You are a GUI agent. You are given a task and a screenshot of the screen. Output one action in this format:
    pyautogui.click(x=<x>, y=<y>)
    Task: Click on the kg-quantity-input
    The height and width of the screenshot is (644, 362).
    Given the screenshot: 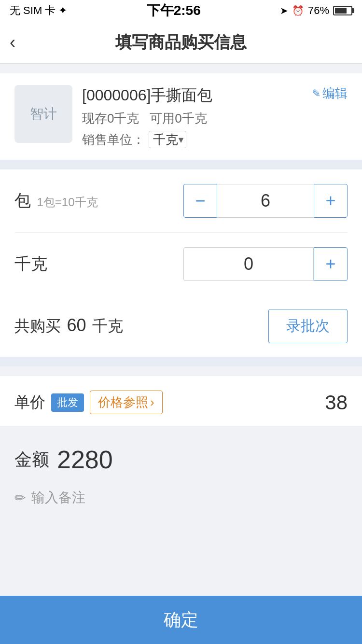 What is the action you would take?
    pyautogui.click(x=249, y=264)
    